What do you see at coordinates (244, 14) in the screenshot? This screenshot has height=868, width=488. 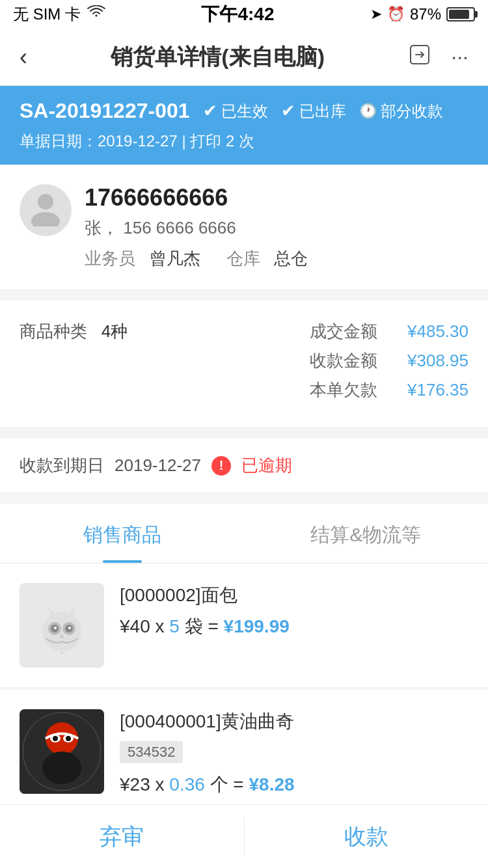 I see `status-bar: 无 SIM 卡 下午4:42 ➤ ⏰ 87%` at bounding box center [244, 14].